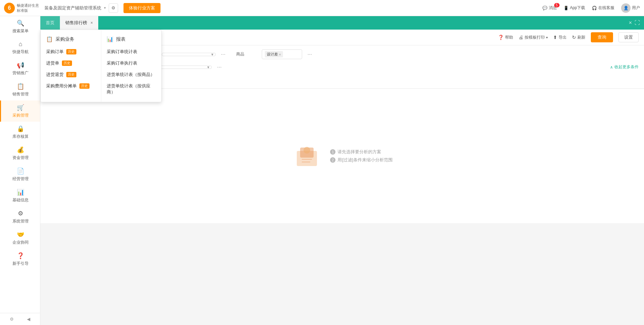  Describe the element at coordinates (20, 259) in the screenshot. I see `sidebar-item-newbie: ❓ 新手引导` at that location.